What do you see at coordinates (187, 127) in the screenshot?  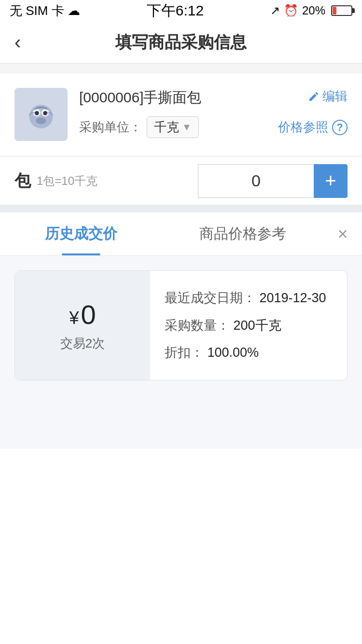 I see `dropdown-arrow-icon: ▼` at bounding box center [187, 127].